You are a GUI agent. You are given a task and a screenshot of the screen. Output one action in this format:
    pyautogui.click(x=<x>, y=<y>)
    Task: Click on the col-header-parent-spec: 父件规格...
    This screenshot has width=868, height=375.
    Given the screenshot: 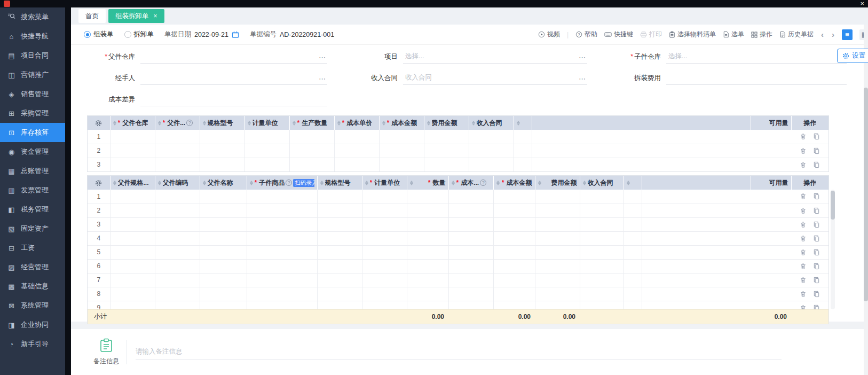 What is the action you would take?
    pyautogui.click(x=132, y=183)
    